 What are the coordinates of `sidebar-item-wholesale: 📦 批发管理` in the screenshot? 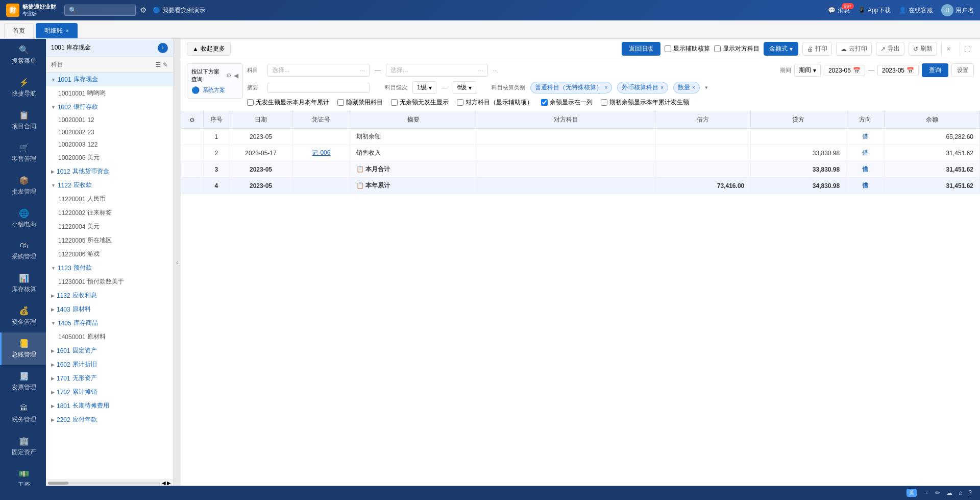 It's located at (23, 186).